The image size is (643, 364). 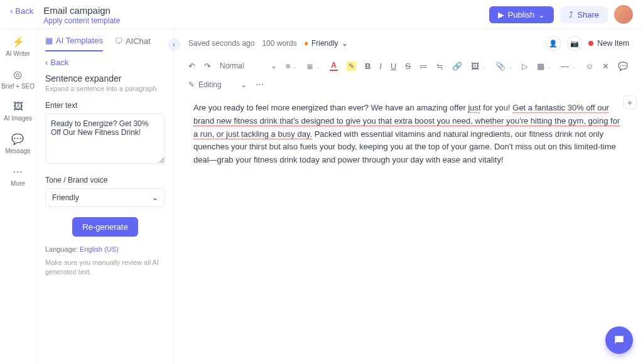 What do you see at coordinates (138, 41) in the screenshot?
I see `tab-label: AIChat` at bounding box center [138, 41].